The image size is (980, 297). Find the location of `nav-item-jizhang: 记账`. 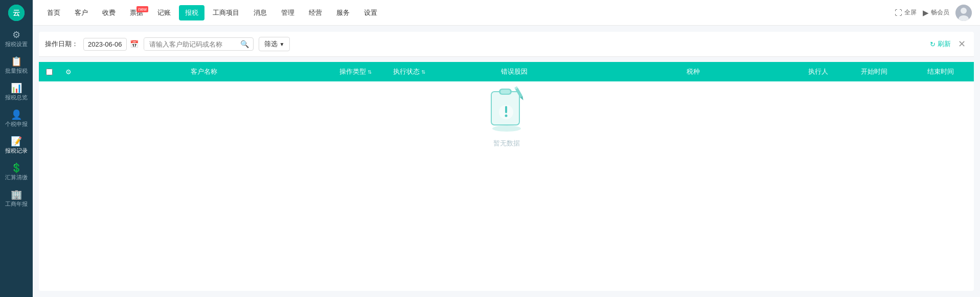

nav-item-jizhang: 记账 is located at coordinates (164, 13).